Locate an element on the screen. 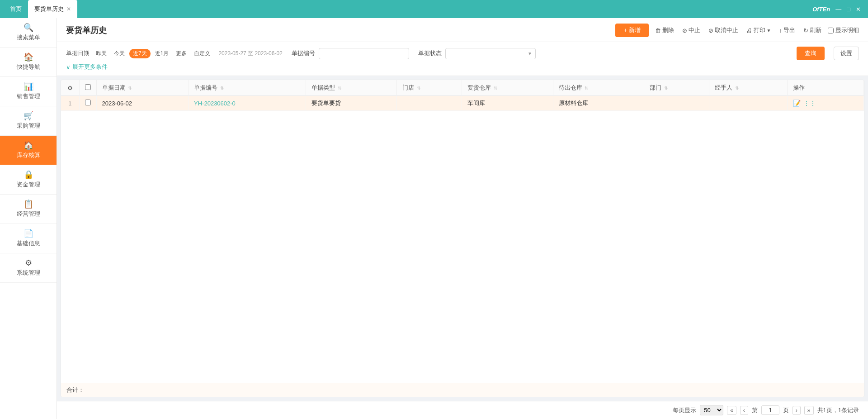 The image size is (868, 419). more-icon: ⋮⋮ is located at coordinates (810, 103).